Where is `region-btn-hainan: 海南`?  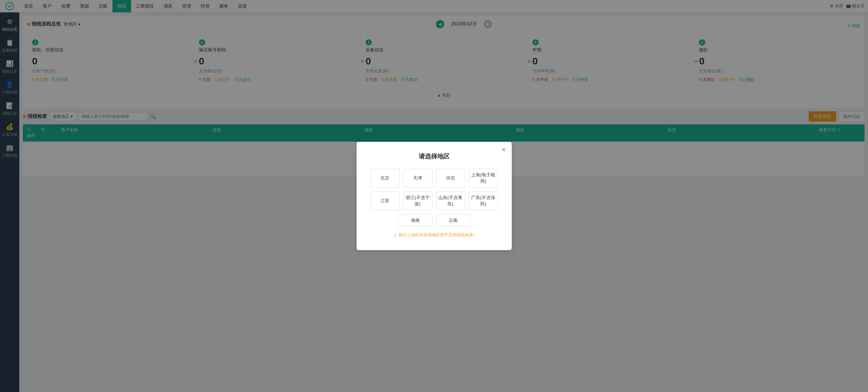 region-btn-hainan: 海南 is located at coordinates (415, 220).